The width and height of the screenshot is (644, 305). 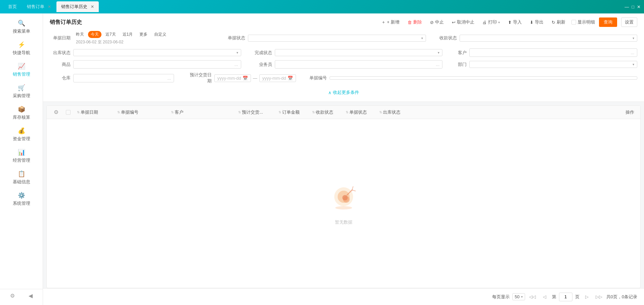 I want to click on date-opt-more: 更多, so click(x=143, y=34).